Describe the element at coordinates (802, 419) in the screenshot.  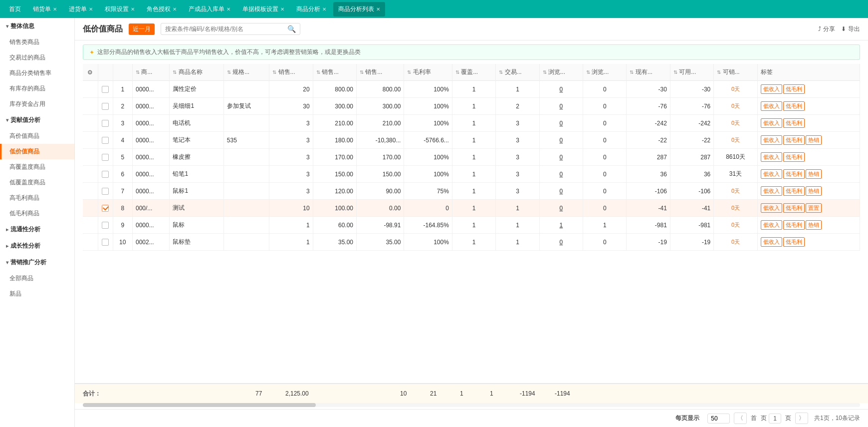
I see `next-page-button: 〉` at that location.